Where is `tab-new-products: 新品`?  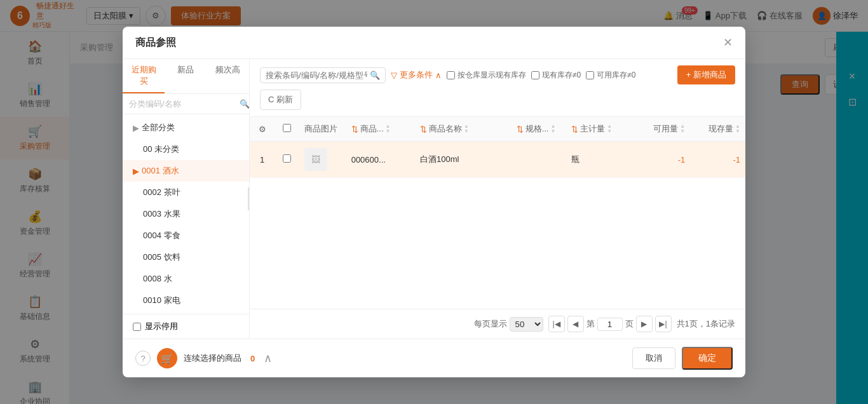
tab-new-products: 新品 is located at coordinates (186, 76).